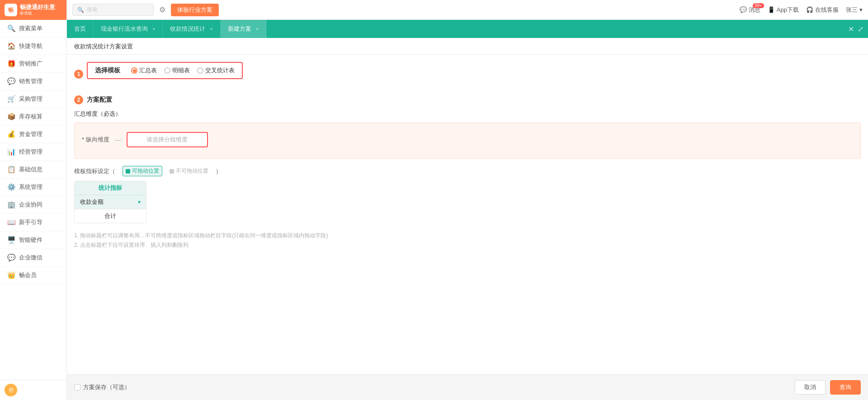 The width and height of the screenshot is (868, 400). I want to click on topbar-right: 💬 消息 99+ 📱 App下载 🎧 在线客服 张三 ▾, so click(801, 10).